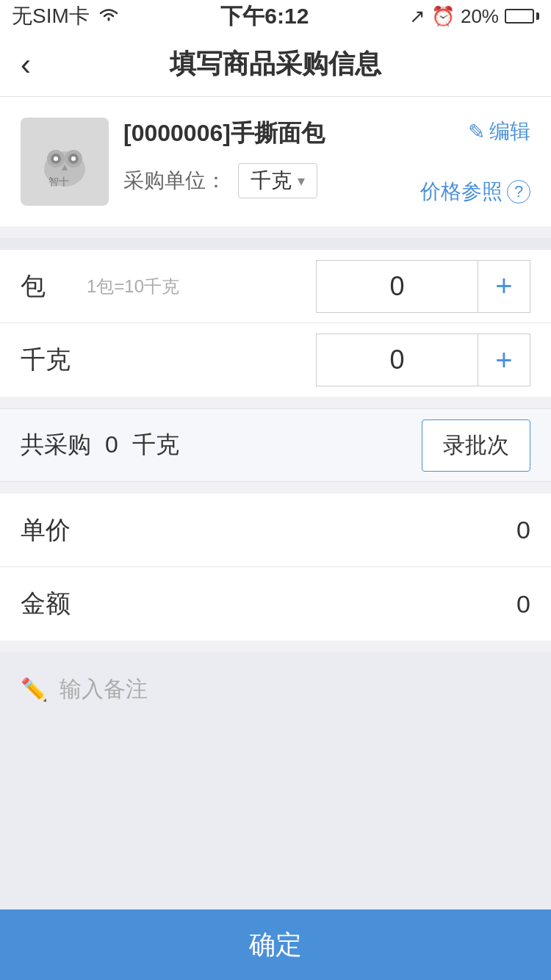 This screenshot has width=551, height=980. Describe the element at coordinates (417, 16) in the screenshot. I see `location-icon: ↗` at that location.